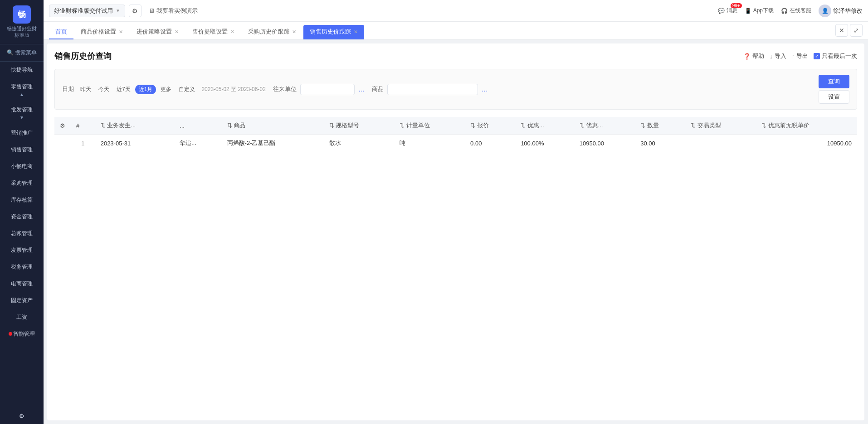 The image size is (868, 424). What do you see at coordinates (727, 11) in the screenshot?
I see `message-button: 💬 消息 99+` at bounding box center [727, 11].